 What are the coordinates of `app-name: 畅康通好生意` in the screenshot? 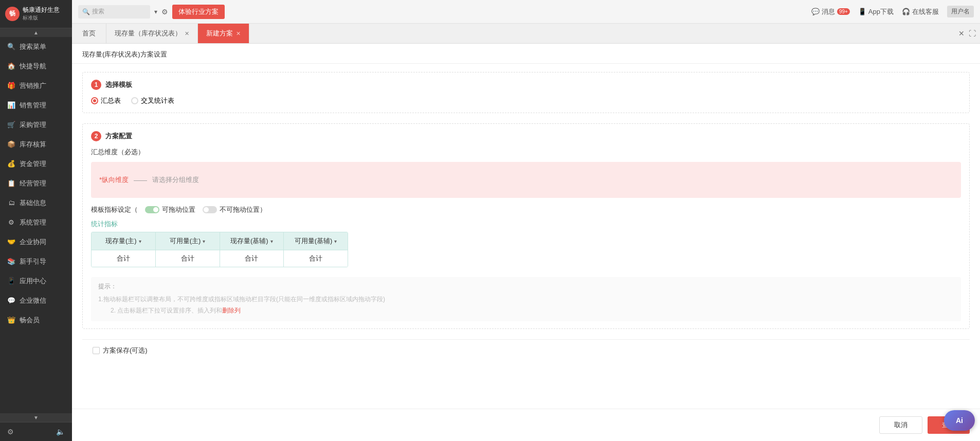 It's located at (41, 10).